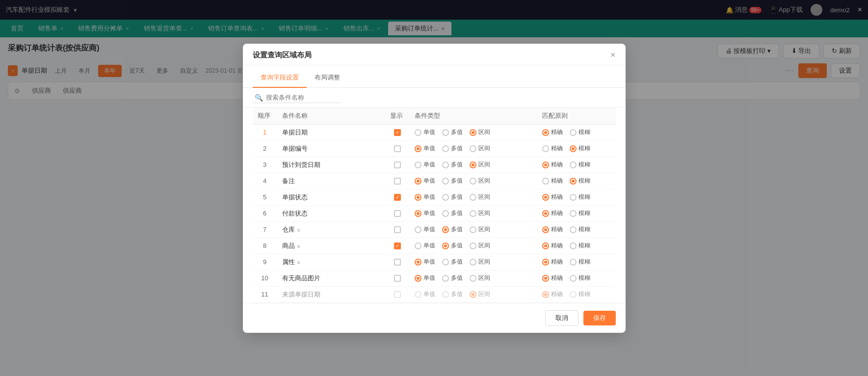  What do you see at coordinates (282, 55) in the screenshot?
I see `dialog-title: 设置查询区域布局` at bounding box center [282, 55].